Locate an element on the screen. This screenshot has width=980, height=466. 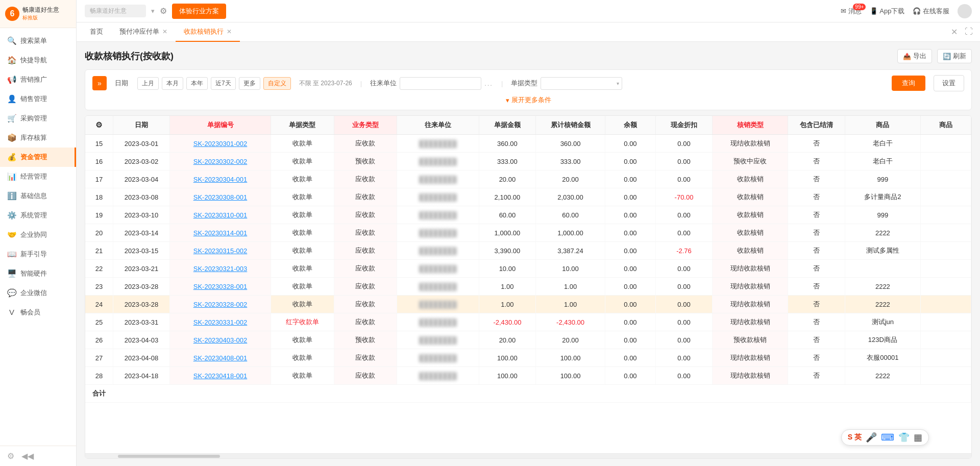
sidebar-item-purchase: 🛒采购管理 is located at coordinates (38, 118).